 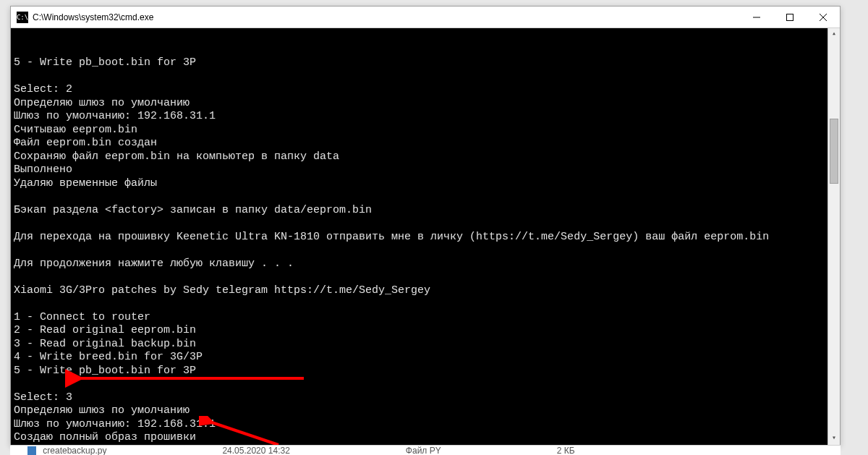 What do you see at coordinates (790, 17) in the screenshot?
I see `window-controls` at bounding box center [790, 17].